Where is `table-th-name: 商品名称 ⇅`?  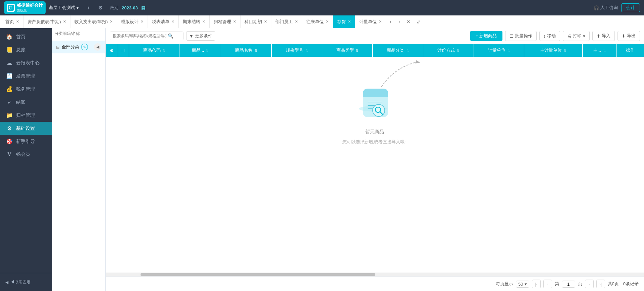 table-th-name: 商品名称 ⇅ is located at coordinates (246, 50).